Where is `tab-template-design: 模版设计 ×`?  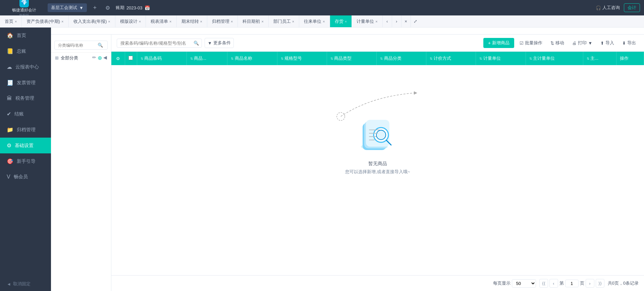
tab-template-design: 模版设计 × is located at coordinates (131, 21).